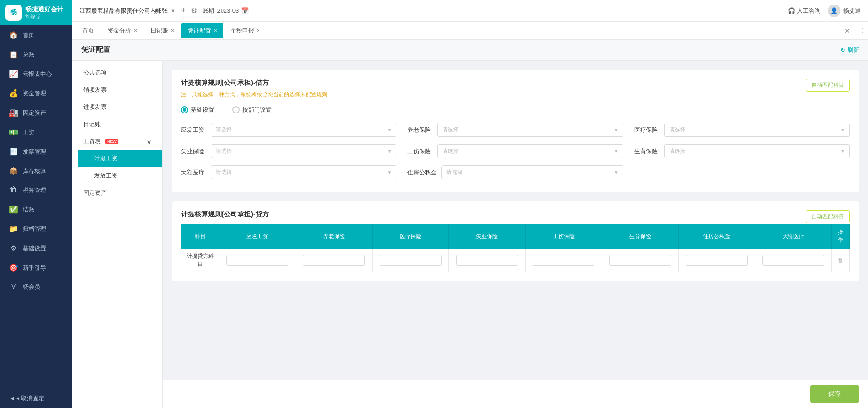 Image resolution: width=868 pixels, height=408 pixels. Describe the element at coordinates (410, 260) in the screenshot. I see `input-medical` at that location.